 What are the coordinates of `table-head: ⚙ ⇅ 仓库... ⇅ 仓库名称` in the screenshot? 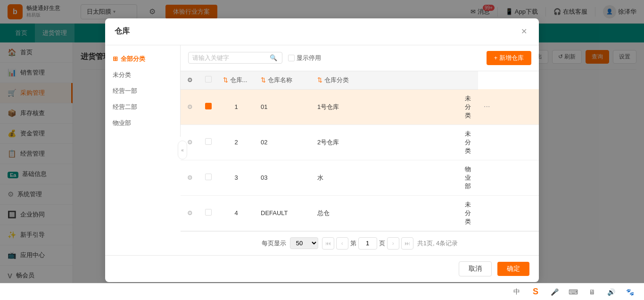 It's located at (360, 80).